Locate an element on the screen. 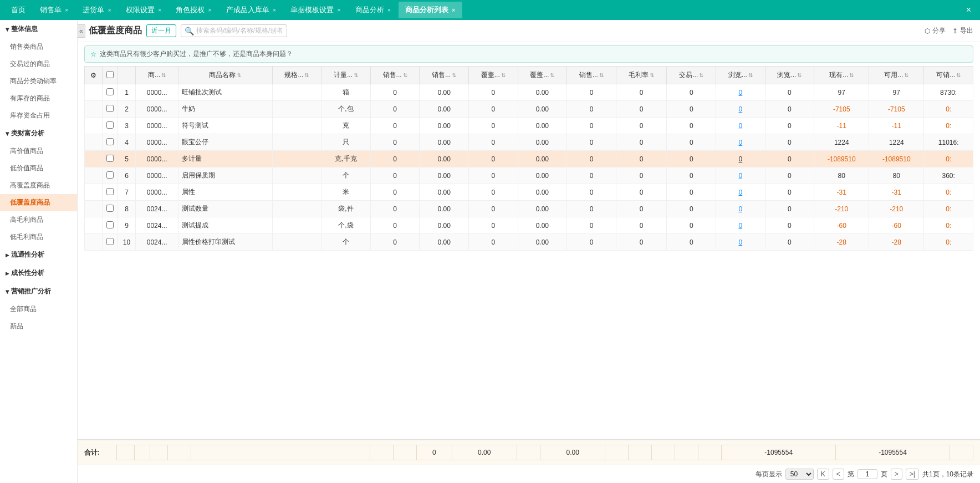 This screenshot has width=980, height=483. close-production-tab: × is located at coordinates (274, 10).